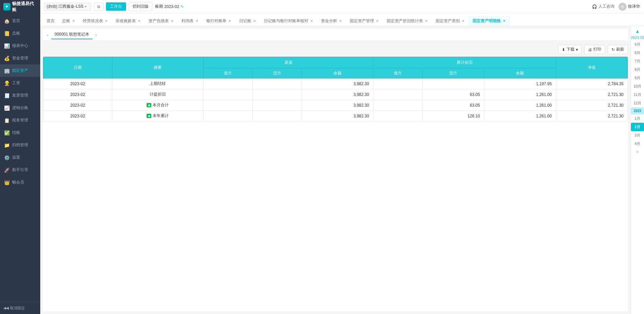  What do you see at coordinates (20, 95) in the screenshot?
I see `sidebar-item-invoice: 🧾发票管理` at bounding box center [20, 95].